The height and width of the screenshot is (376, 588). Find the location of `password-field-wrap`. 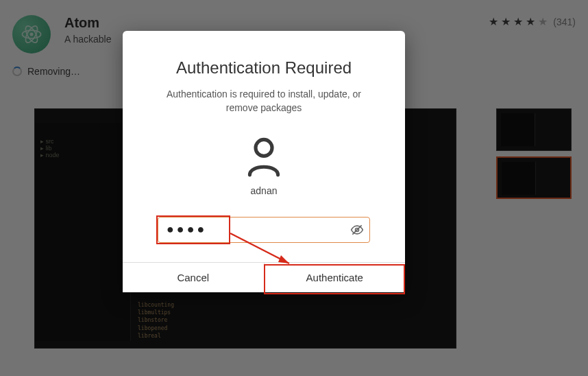

password-field-wrap is located at coordinates (264, 230).